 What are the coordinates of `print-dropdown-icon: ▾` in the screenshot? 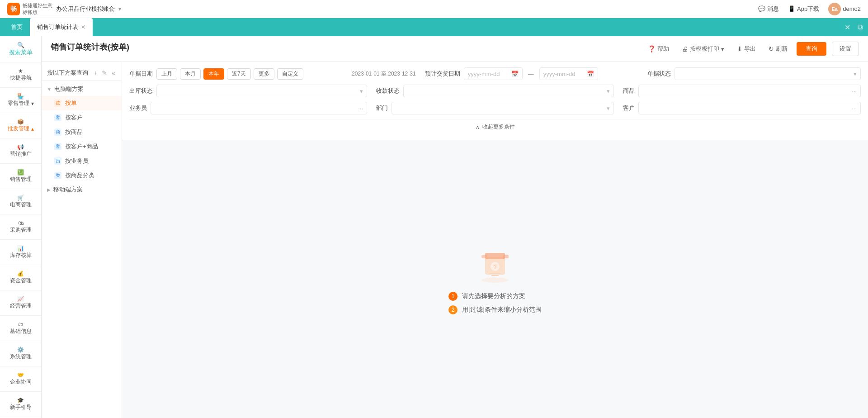 It's located at (722, 49).